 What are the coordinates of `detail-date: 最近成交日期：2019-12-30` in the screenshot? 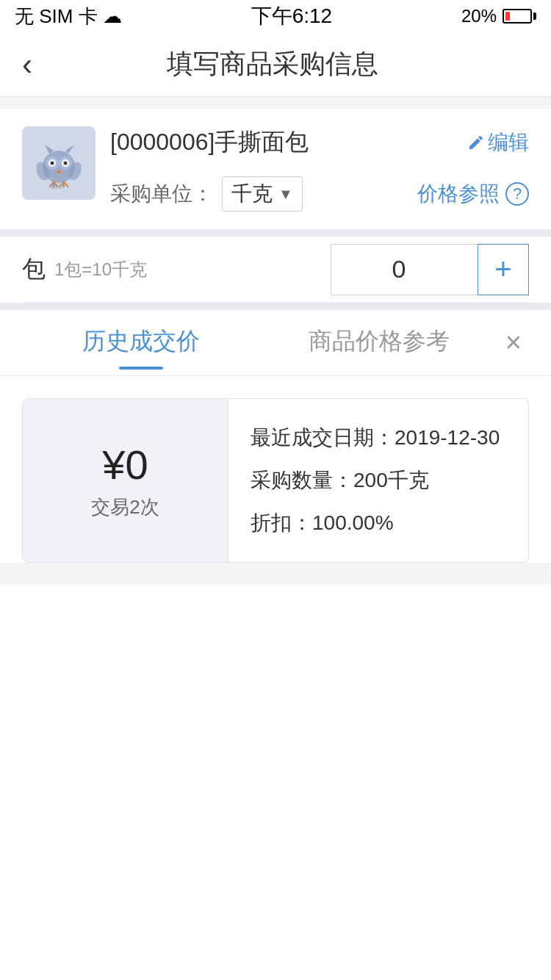 It's located at (378, 438).